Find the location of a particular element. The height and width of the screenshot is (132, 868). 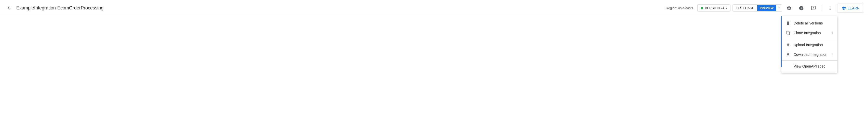

test-case-label: TEST CASE is located at coordinates (745, 8).